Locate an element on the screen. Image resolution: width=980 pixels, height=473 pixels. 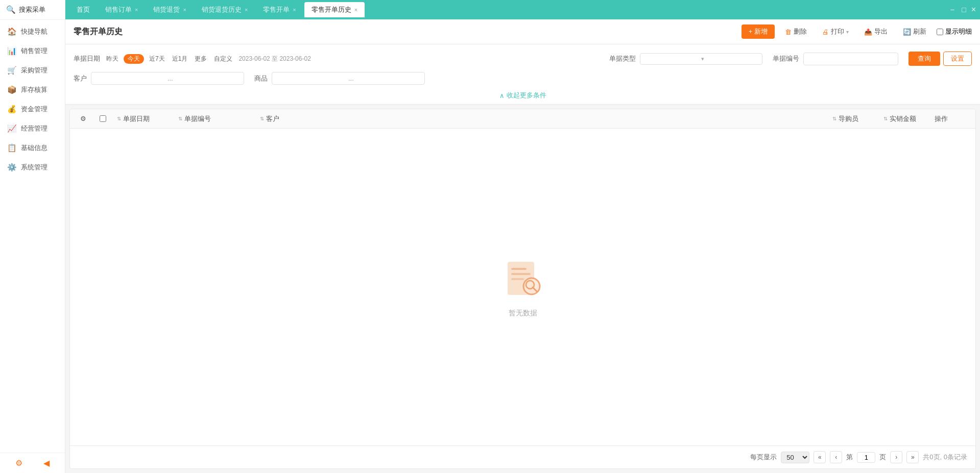
tab-return-goods: 销货退货 × is located at coordinates (170, 10).